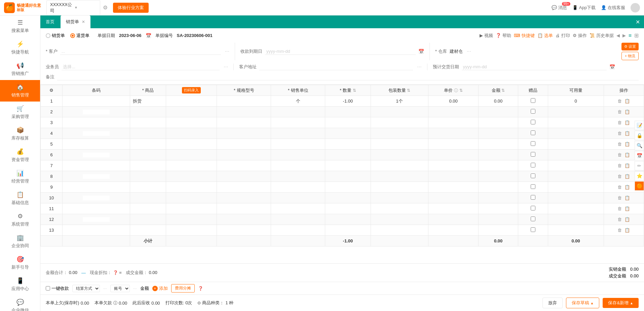  I want to click on expected-date-calendar-icon: 📅, so click(612, 67).